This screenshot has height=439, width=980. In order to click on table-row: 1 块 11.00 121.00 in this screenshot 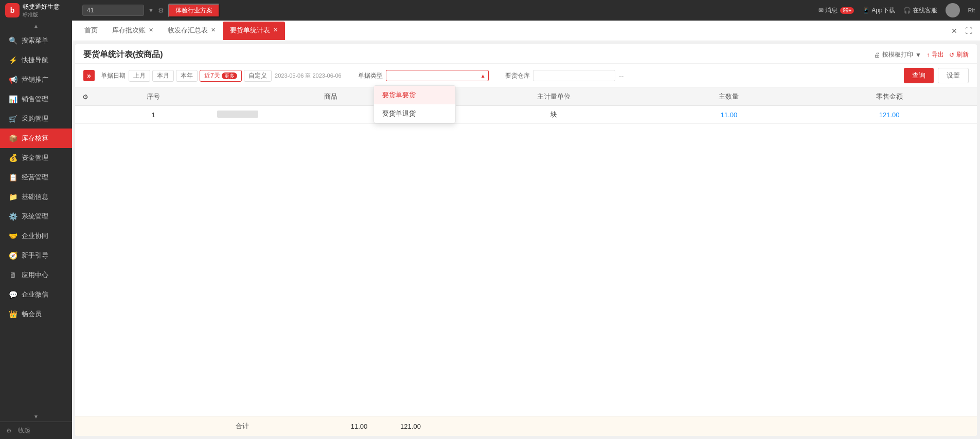, I will do `click(526, 115)`.